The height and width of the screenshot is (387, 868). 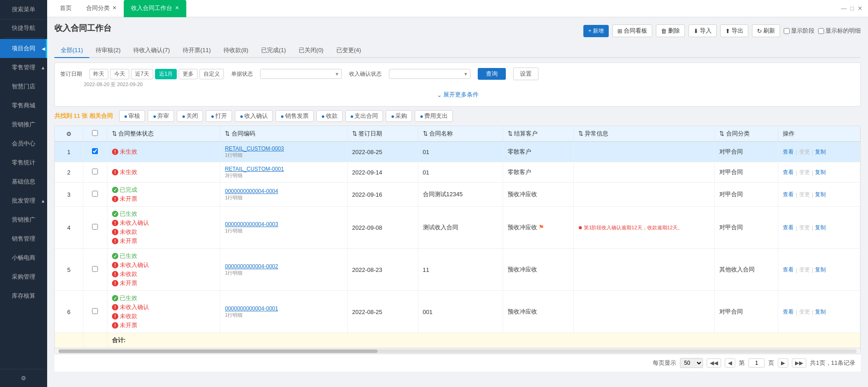 What do you see at coordinates (24, 220) in the screenshot?
I see `sidebar-item-marketing2: 营销推广` at bounding box center [24, 220].